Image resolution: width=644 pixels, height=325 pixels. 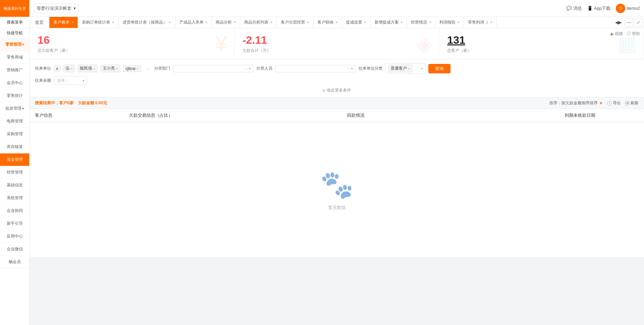 I want to click on sidebar-item-1: 零售商城, so click(x=15, y=58).